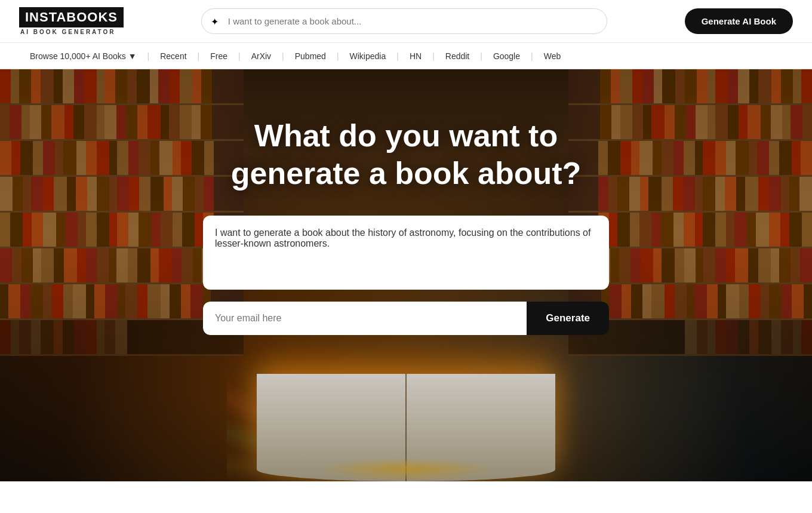 The width and height of the screenshot is (812, 513). Describe the element at coordinates (406, 21) in the screenshot. I see `header: INSTABOOKS AI BOOK GENERATOR ✦ Generate …` at that location.